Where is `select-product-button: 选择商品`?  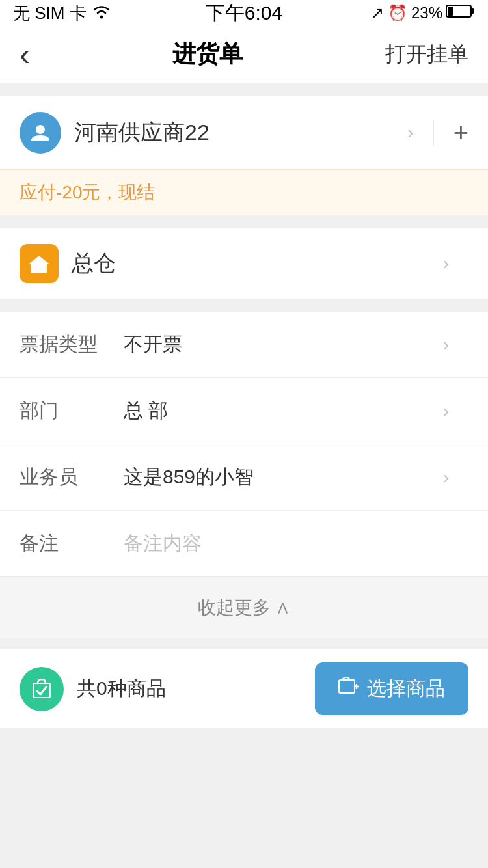
select-product-button: 选择商品 is located at coordinates (392, 688).